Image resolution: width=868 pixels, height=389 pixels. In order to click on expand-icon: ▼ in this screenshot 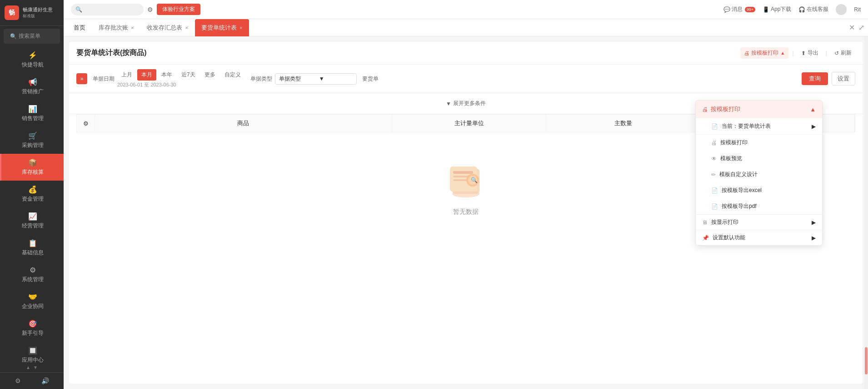, I will do `click(449, 104)`.